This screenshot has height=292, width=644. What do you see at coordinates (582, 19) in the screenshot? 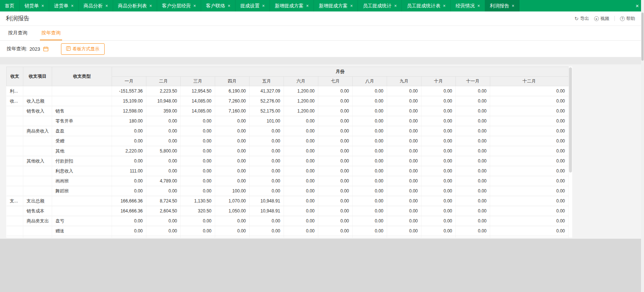
I see `export-action: 导出` at bounding box center [582, 19].